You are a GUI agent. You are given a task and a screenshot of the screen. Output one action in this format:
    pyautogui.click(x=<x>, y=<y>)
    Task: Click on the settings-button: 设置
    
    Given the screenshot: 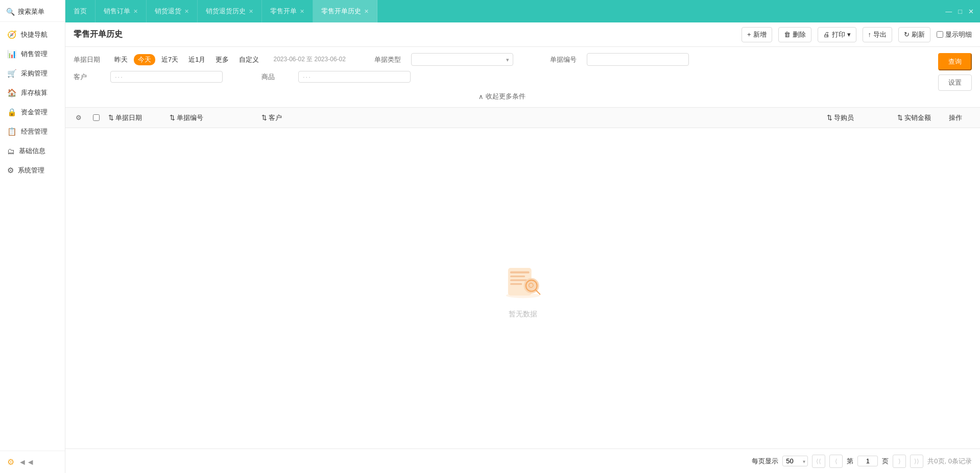 What is the action you would take?
    pyautogui.click(x=955, y=83)
    